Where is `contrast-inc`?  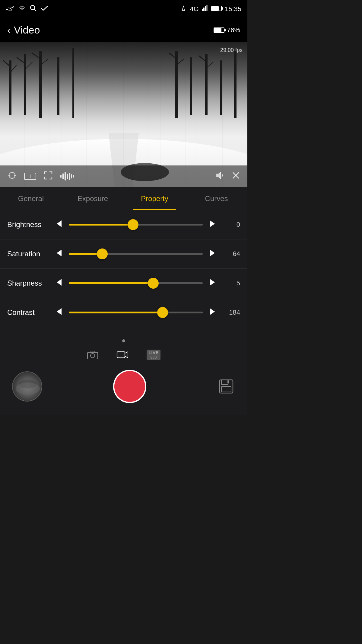 contrast-inc is located at coordinates (212, 312).